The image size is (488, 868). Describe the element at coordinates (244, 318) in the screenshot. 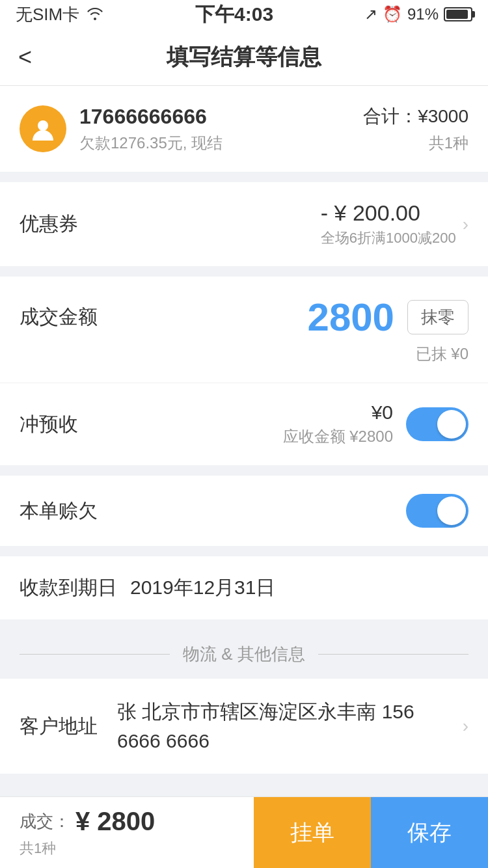

I see `transaction-row: 成交金额 2800 抹零` at that location.